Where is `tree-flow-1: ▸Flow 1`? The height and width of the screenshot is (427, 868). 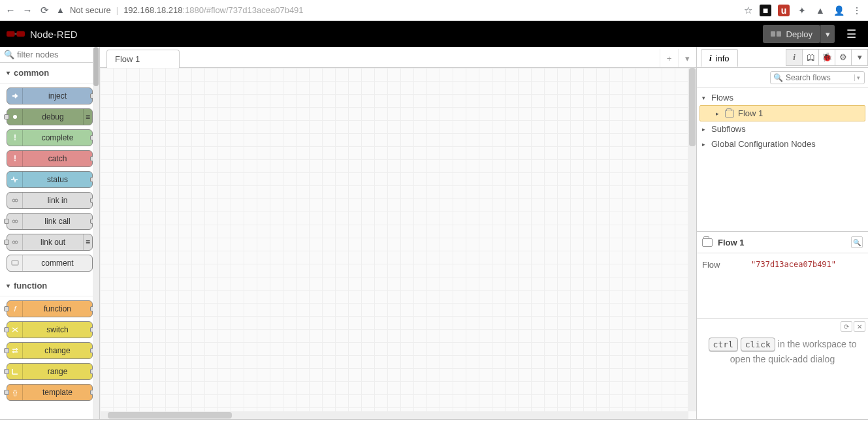
tree-flow-1: ▸Flow 1 is located at coordinates (782, 114).